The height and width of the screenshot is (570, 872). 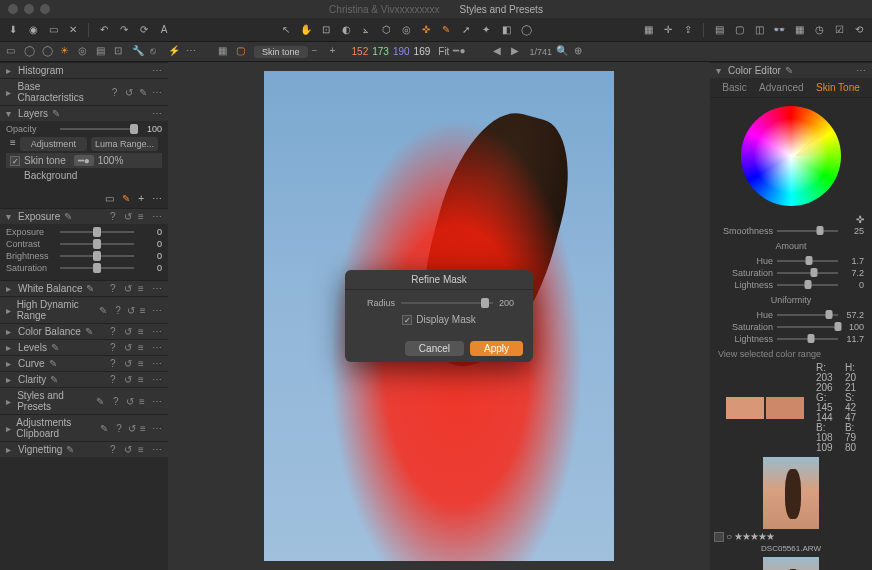 I want to click on saturation-slider, so click(x=97, y=268).